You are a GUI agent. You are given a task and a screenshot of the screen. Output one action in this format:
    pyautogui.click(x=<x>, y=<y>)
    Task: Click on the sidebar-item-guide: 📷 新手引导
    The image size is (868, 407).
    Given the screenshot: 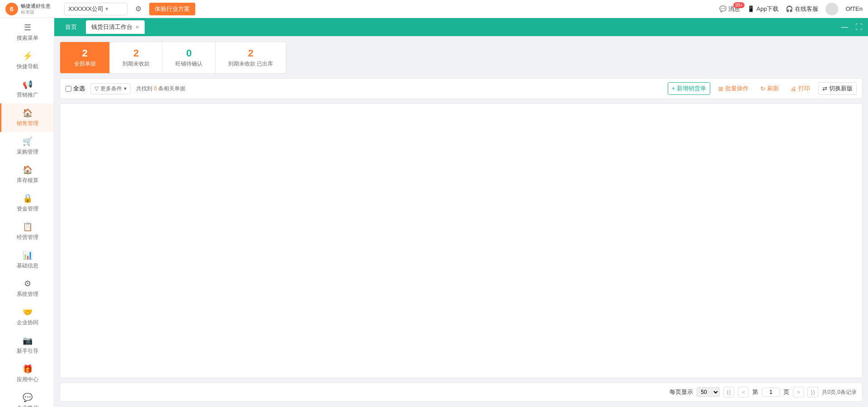 What is the action you would take?
    pyautogui.click(x=27, y=345)
    